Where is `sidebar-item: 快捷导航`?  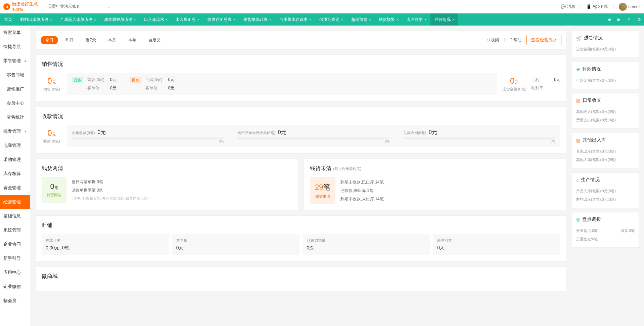 sidebar-item: 快捷导航 is located at coordinates (15, 47).